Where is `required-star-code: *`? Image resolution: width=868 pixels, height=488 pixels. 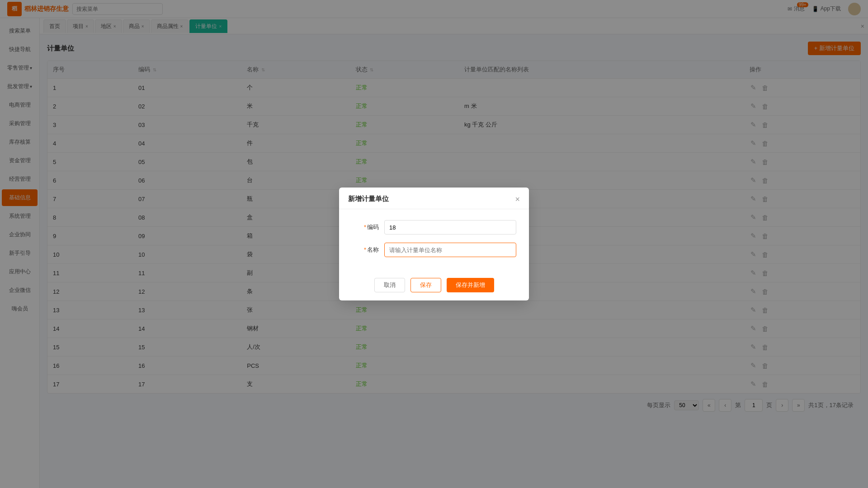 required-star-code: * is located at coordinates (365, 227).